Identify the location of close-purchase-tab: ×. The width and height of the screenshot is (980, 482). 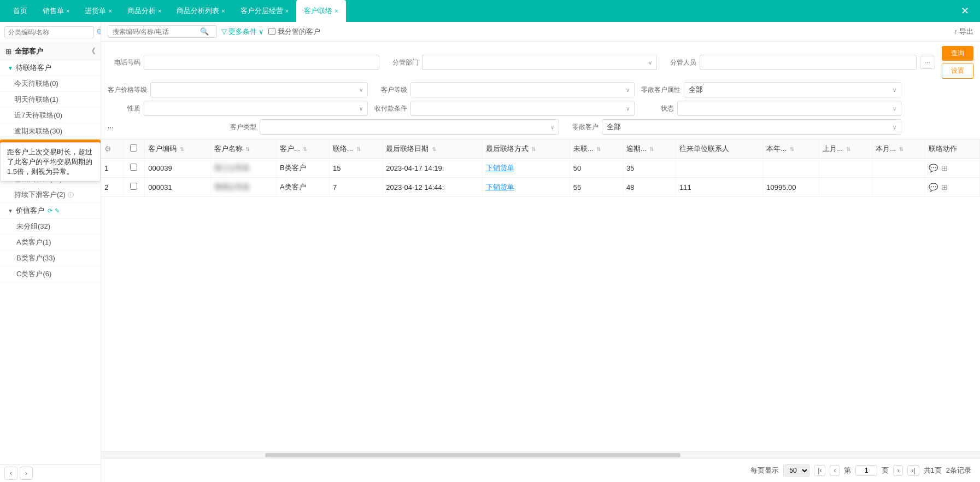
(110, 11).